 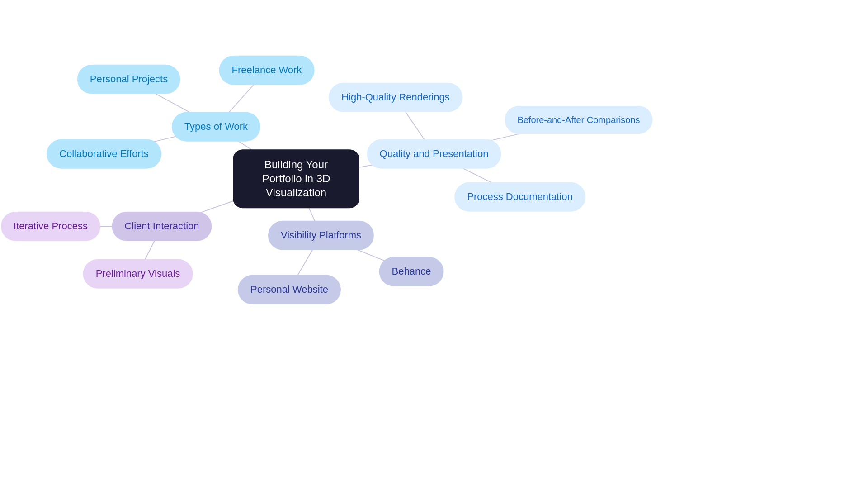 I want to click on node-personal-website: Personal Website, so click(x=289, y=290).